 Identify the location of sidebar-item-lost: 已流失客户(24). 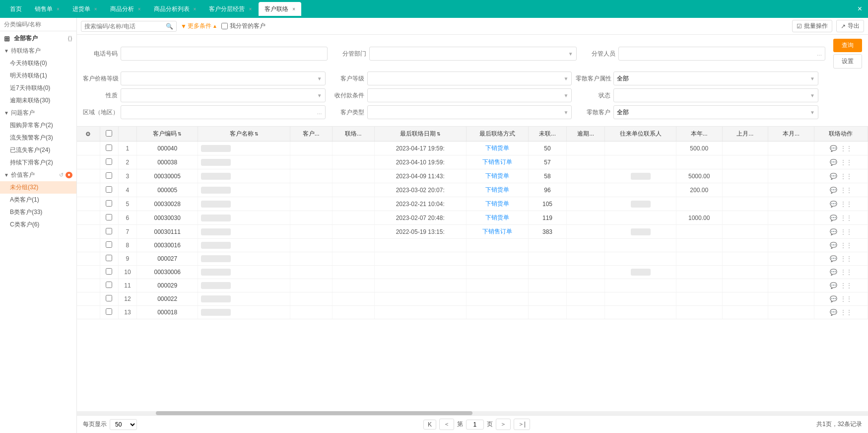
(38, 150).